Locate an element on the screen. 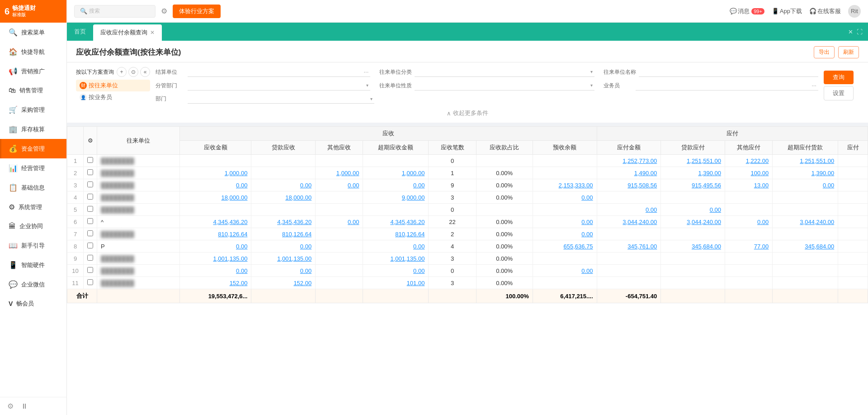 Image resolution: width=868 pixels, height=415 pixels. amount-link: 655,636.75 is located at coordinates (578, 246).